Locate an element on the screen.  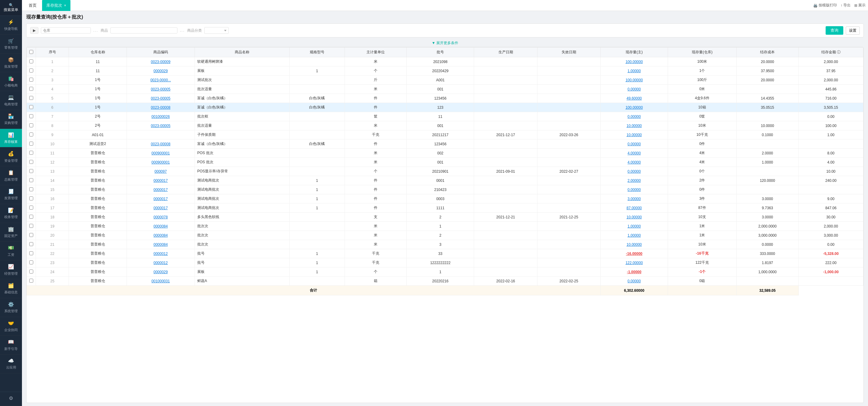
sidebar-item-invoice-mgmt: 🧾发票管理 is located at coordinates (11, 195).